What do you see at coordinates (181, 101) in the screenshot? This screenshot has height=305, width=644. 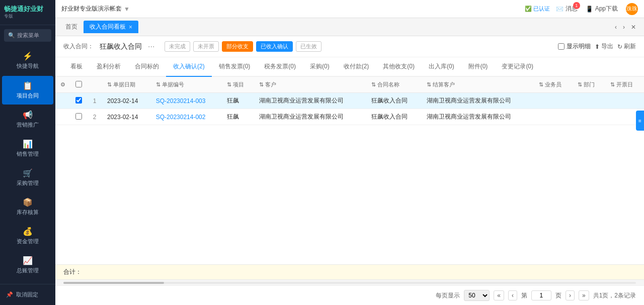 I see `td-code-link-1: SQ-20230214-003` at bounding box center [181, 101].